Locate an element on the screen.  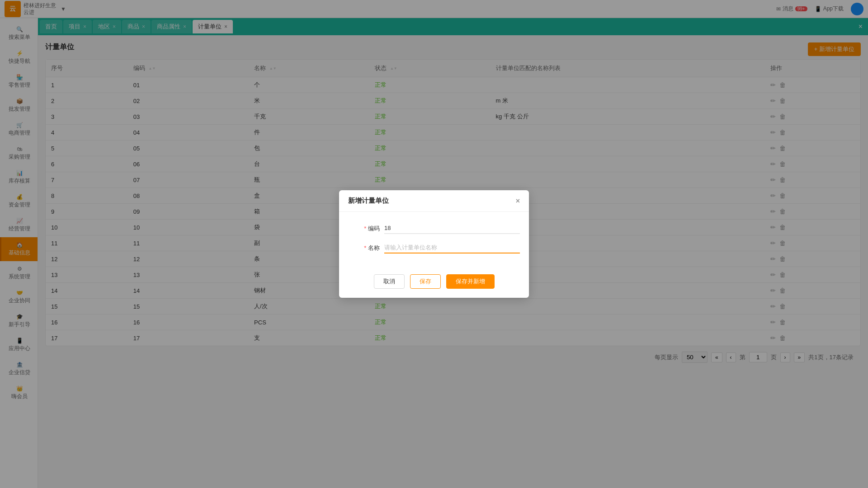
modal-close-button: × is located at coordinates (518, 201).